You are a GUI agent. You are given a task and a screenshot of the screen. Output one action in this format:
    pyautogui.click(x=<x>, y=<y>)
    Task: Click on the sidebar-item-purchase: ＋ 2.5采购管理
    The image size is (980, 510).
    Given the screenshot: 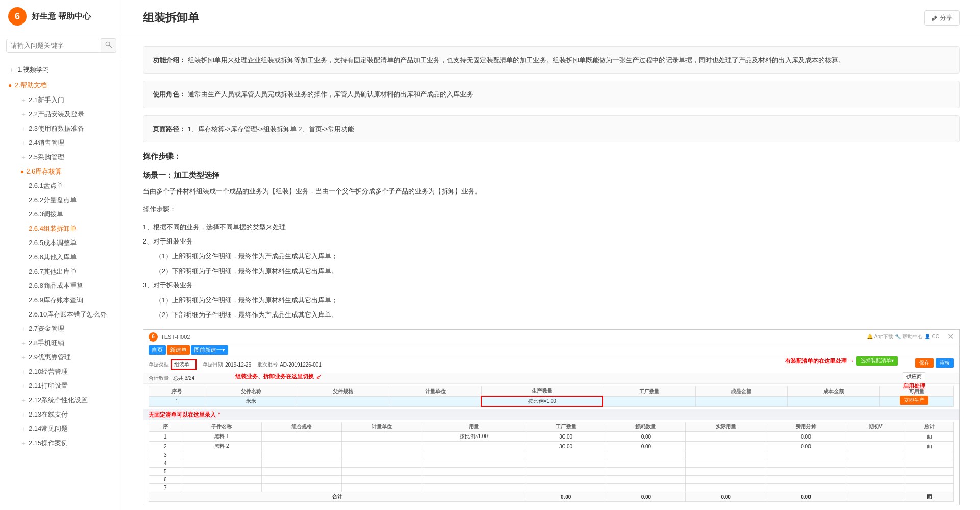 What is the action you would take?
    pyautogui.click(x=69, y=157)
    